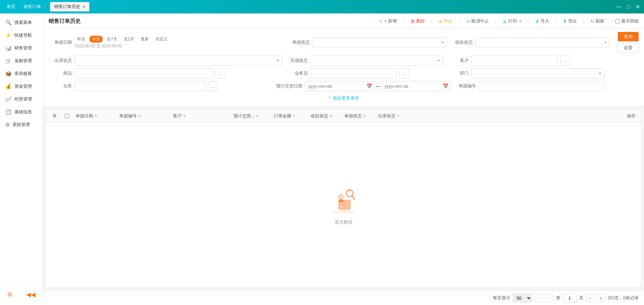 This screenshot has height=305, width=644. What do you see at coordinates (11, 7) in the screenshot?
I see `tab-home: 首页` at bounding box center [11, 7].